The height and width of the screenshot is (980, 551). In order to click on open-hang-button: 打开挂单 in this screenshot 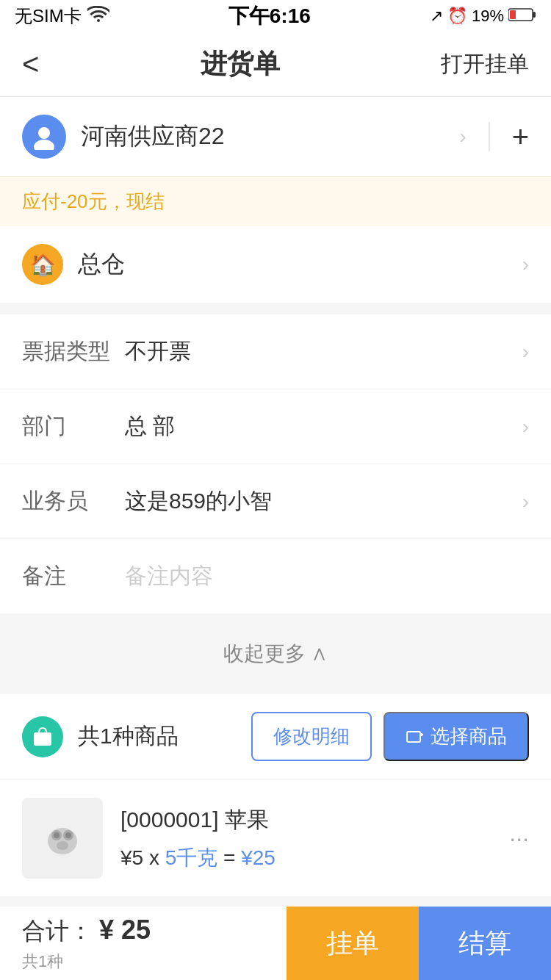, I will do `click(485, 65)`.